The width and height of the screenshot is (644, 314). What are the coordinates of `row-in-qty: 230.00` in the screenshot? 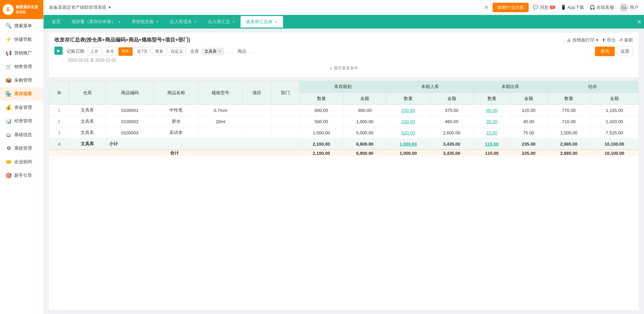 It's located at (408, 122).